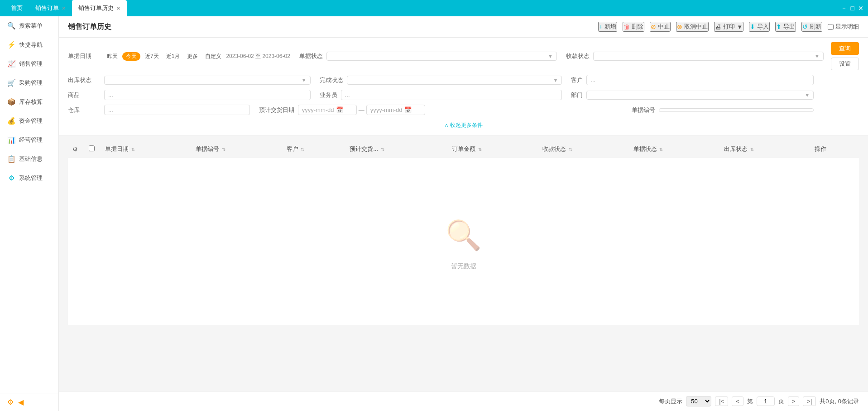  Describe the element at coordinates (31, 83) in the screenshot. I see `sidebar-label-purchase-mgmt: 采购管理` at that location.